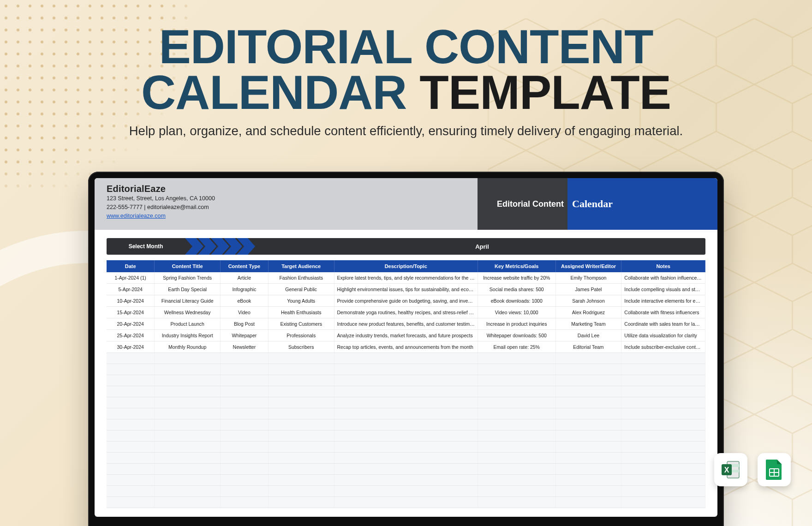 The width and height of the screenshot is (812, 526). What do you see at coordinates (131, 278) in the screenshot?
I see `cell-date: 1-Apr-2024 (1)` at bounding box center [131, 278].